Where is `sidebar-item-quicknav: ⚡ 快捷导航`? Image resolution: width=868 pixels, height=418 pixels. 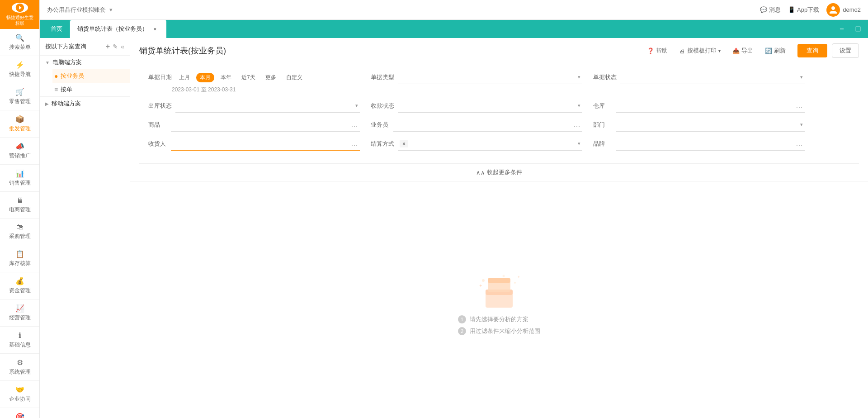
sidebar-item-quicknav: ⚡ 快捷导航 is located at coordinates (20, 70).